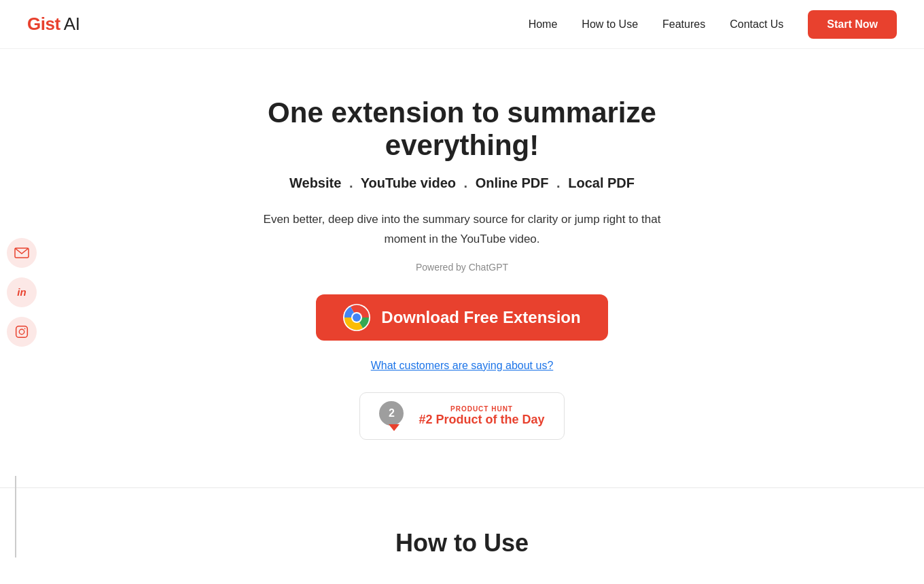  What do you see at coordinates (22, 332) in the screenshot?
I see `instagram-icon` at bounding box center [22, 332].